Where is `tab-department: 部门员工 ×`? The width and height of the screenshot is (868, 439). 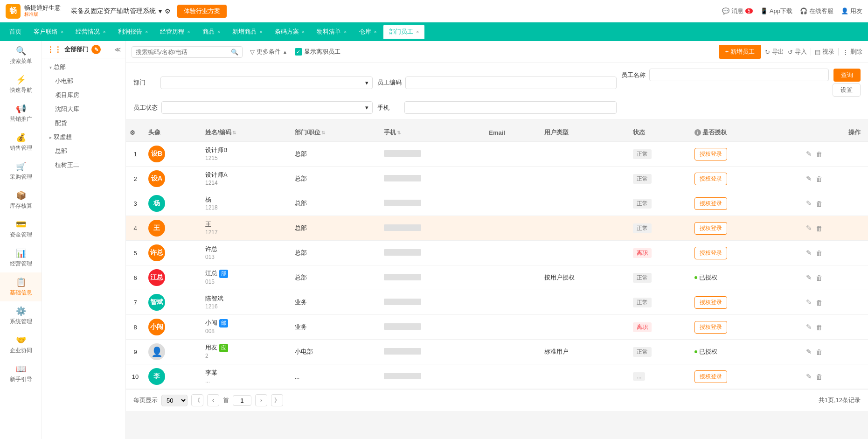 tab-department: 部门员工 × is located at coordinates (404, 32).